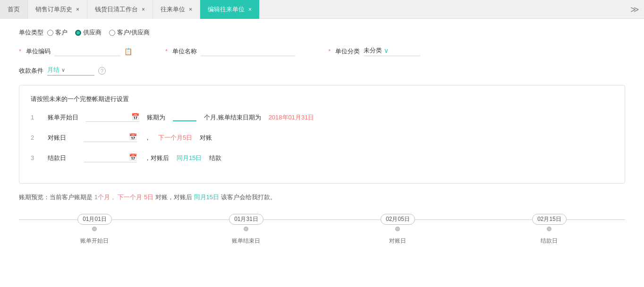 This screenshot has width=644, height=287. Describe the element at coordinates (185, 51) in the screenshot. I see `unit-name-label: 单位名称` at that location.